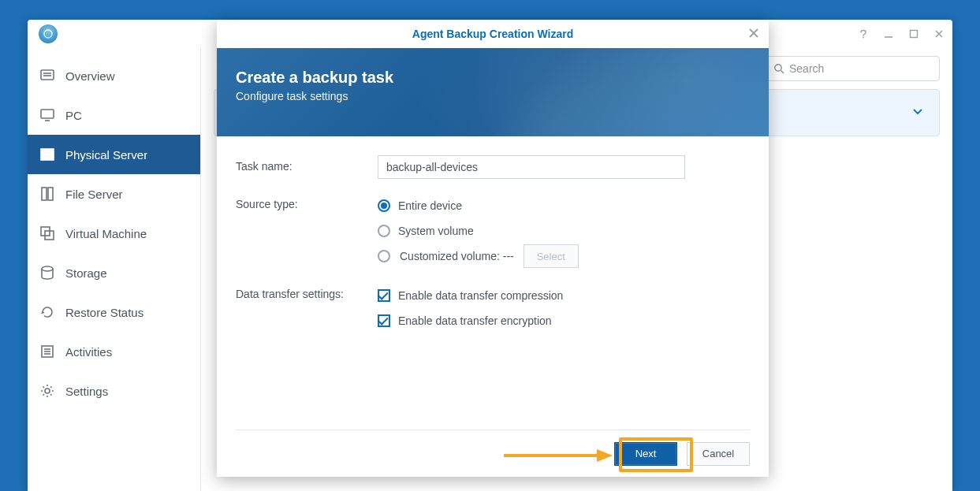 Image resolution: width=980 pixels, height=491 pixels. Describe the element at coordinates (754, 35) in the screenshot. I see `close-icon` at that location.